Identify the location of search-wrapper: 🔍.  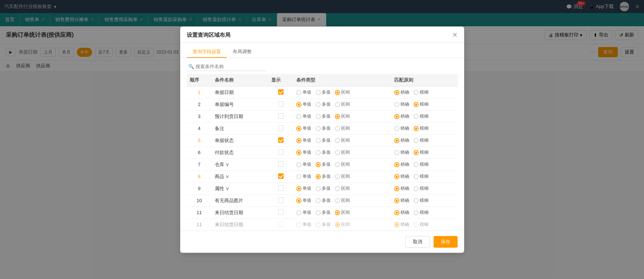
(227, 67).